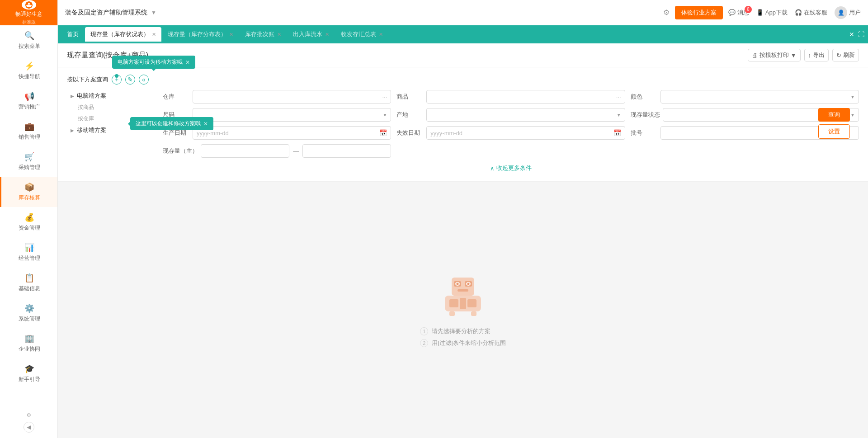 The width and height of the screenshot is (868, 438). What do you see at coordinates (511, 133) in the screenshot?
I see `filter-row-3: 生产日期 yyyy-mm-dd 📅 失效日期 yyyy-mm-dd 📅` at bounding box center [511, 133].